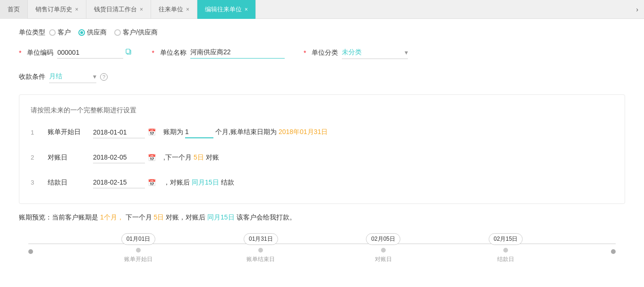 This screenshot has width=644, height=287. Describe the element at coordinates (103, 33) in the screenshot. I see `unit-type-radio-group: 客户 供应商 客户/供应商` at that location.